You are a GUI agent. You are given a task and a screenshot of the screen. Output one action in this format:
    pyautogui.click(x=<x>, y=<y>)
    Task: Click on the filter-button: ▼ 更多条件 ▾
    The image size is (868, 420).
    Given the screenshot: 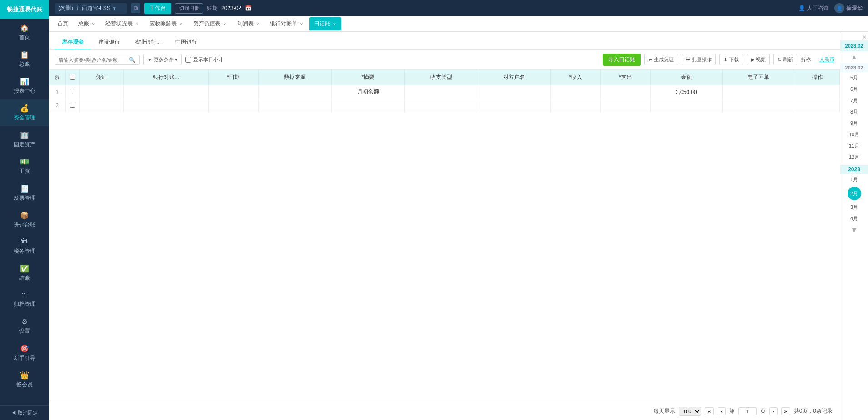 What is the action you would take?
    pyautogui.click(x=163, y=60)
    